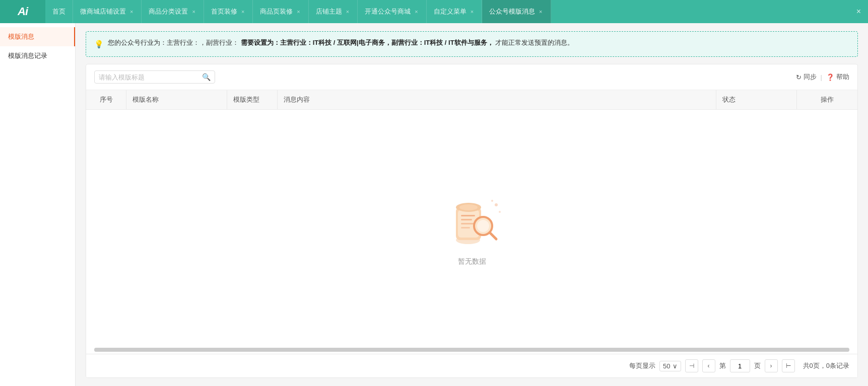  Describe the element at coordinates (434, 12) in the screenshot. I see `top-nav: Ai 首页微商城店铺设置×商品分类设置×首页装修×商品页装修×店铺主题×开通公众…` at that location.